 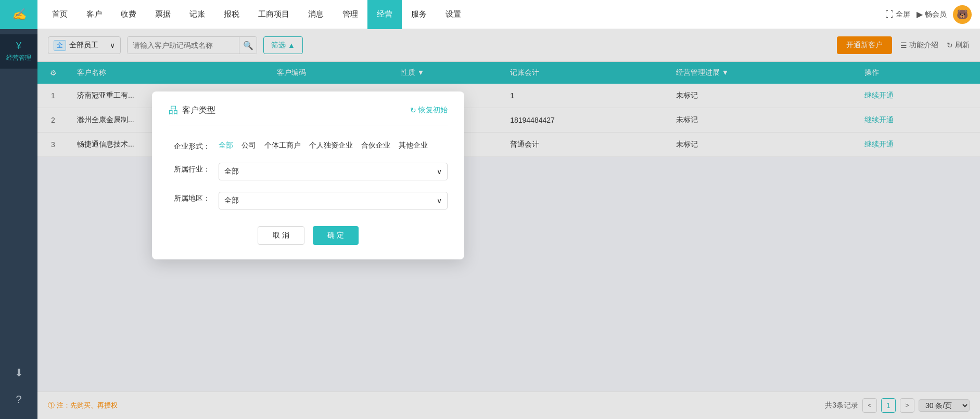 What do you see at coordinates (413, 110) in the screenshot?
I see `reset-icon: ↻` at bounding box center [413, 110].